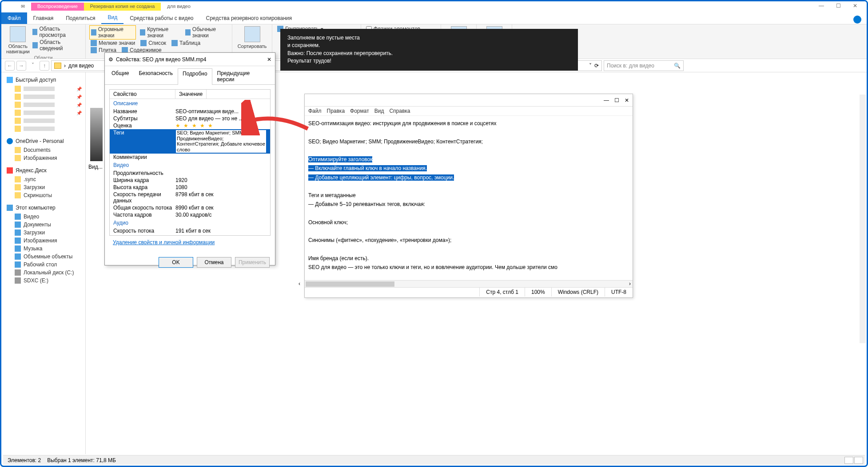  I want to click on sidebar-yandex-disk: Яндекс.Диск, so click(44, 170).